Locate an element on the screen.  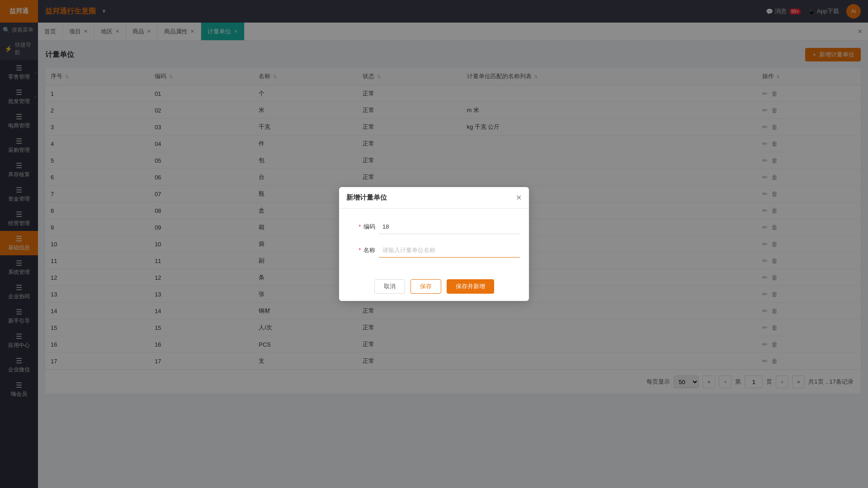
form-row-name: * 名称 is located at coordinates (434, 250).